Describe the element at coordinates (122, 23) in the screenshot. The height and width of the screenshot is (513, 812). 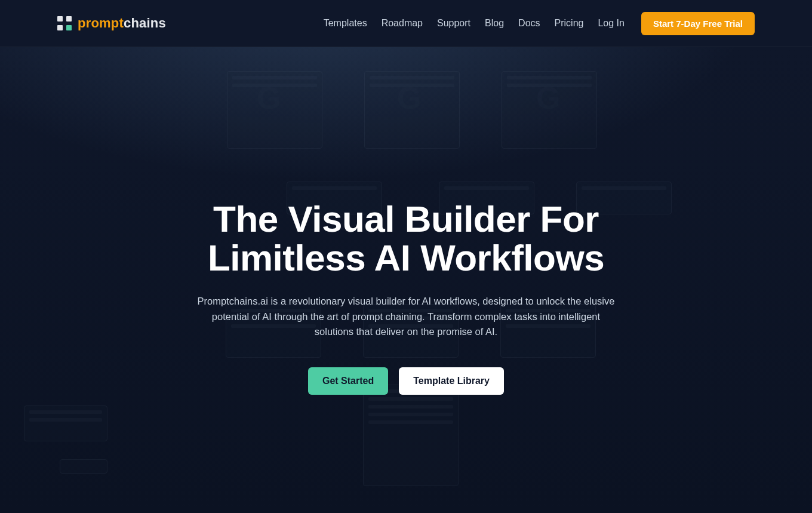
I see `logo-text: promptchains` at that location.